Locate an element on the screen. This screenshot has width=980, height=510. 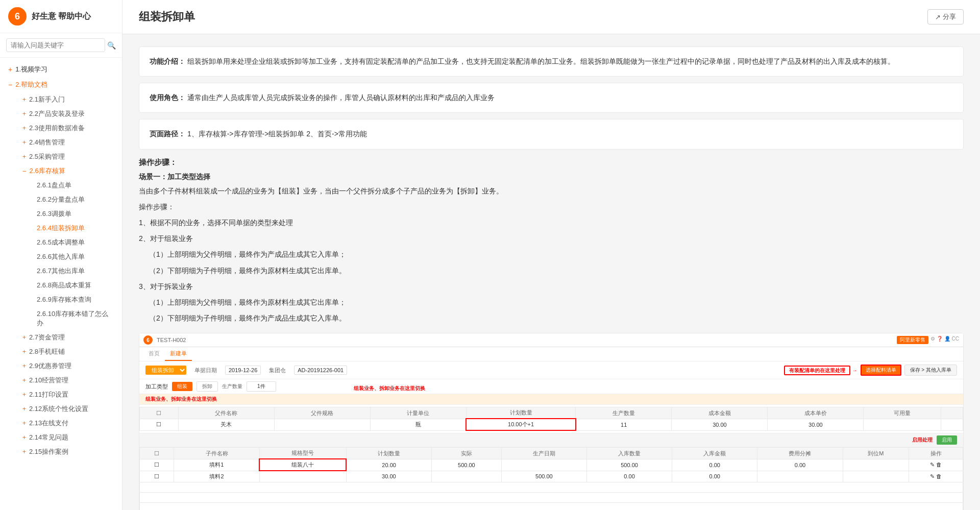
mock-disassemble-btn: 拆卸 is located at coordinates (207, 386).